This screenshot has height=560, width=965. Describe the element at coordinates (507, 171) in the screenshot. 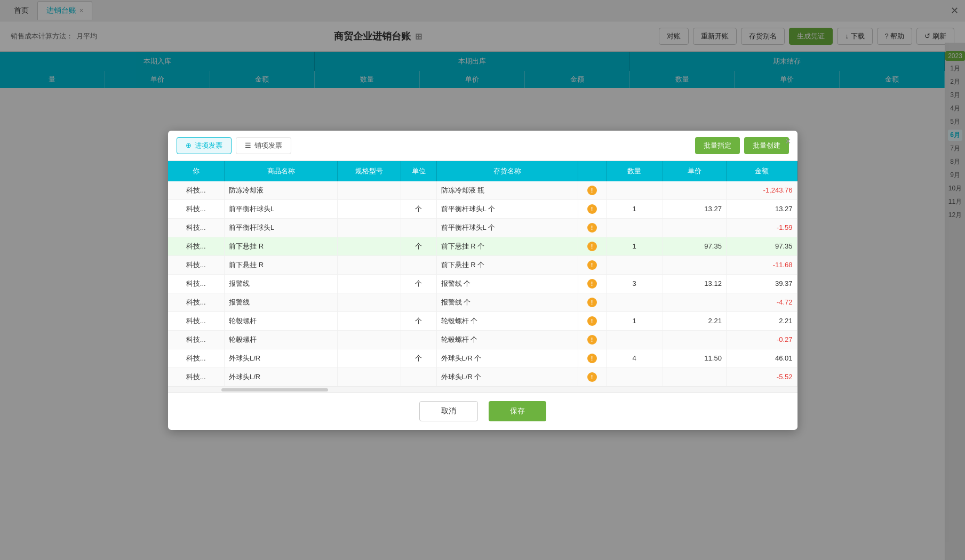

I see `th-stock-name: 存货名称` at that location.